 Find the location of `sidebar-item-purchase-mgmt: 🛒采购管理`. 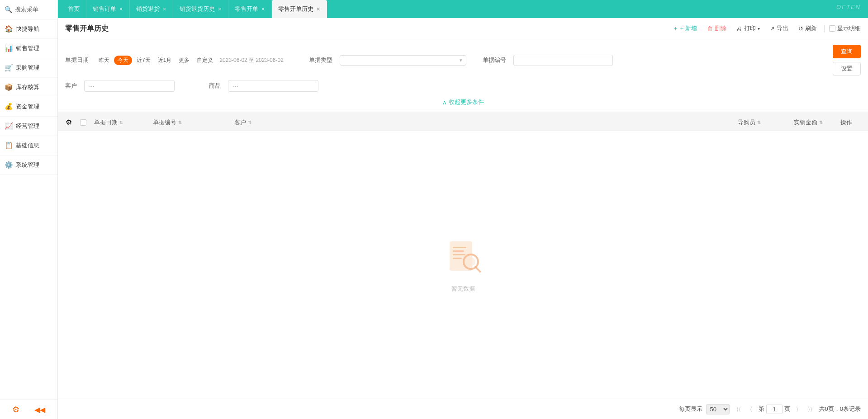

sidebar-item-purchase-mgmt: 🛒采购管理 is located at coordinates (29, 68).